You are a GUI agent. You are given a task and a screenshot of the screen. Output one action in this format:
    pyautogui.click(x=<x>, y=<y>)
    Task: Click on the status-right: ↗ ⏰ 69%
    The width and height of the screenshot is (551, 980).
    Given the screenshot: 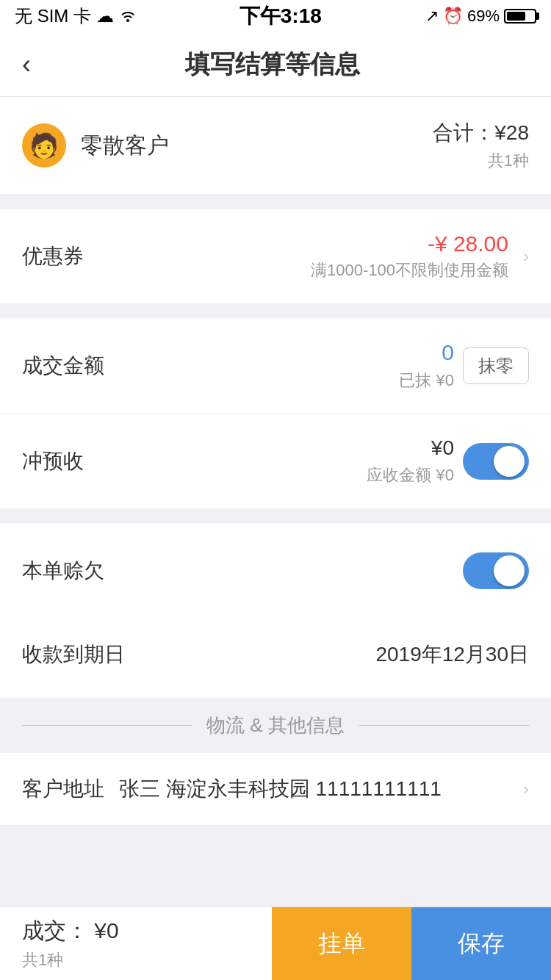 What is the action you would take?
    pyautogui.click(x=480, y=16)
    